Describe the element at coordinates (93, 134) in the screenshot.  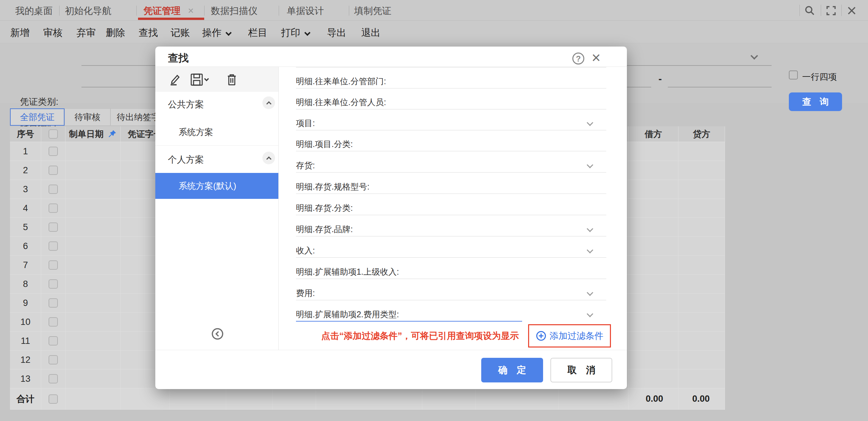
I see `header-date: 制单日期` at that location.